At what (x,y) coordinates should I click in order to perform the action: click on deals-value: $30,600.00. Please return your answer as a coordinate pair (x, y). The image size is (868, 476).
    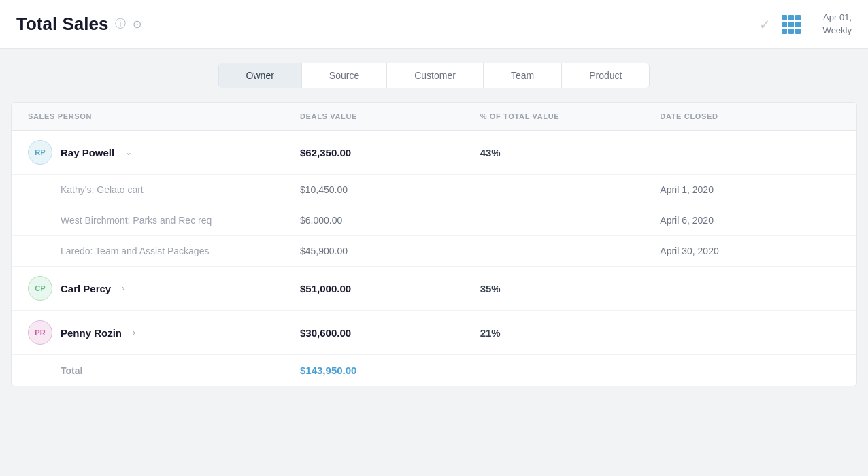
    Looking at the image, I should click on (390, 333).